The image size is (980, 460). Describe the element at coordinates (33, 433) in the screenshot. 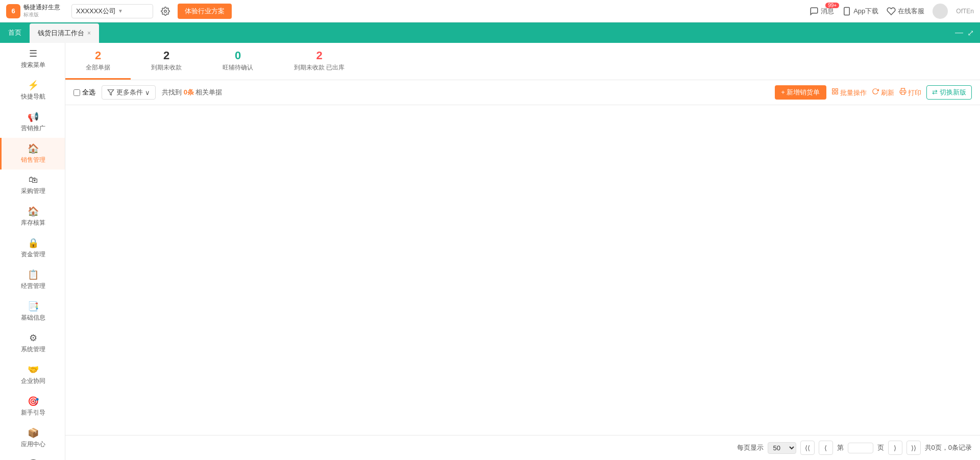

I see `app-center-icon: 📦` at that location.